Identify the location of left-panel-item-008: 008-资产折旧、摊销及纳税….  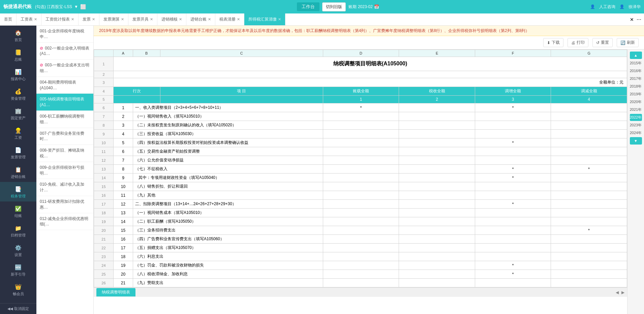
(65, 154).